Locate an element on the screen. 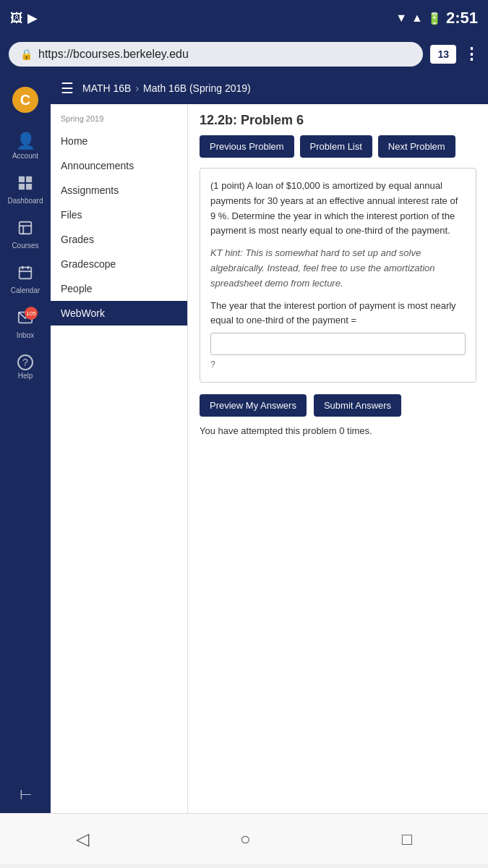  status-left: 🖼 ▶ is located at coordinates (24, 18).